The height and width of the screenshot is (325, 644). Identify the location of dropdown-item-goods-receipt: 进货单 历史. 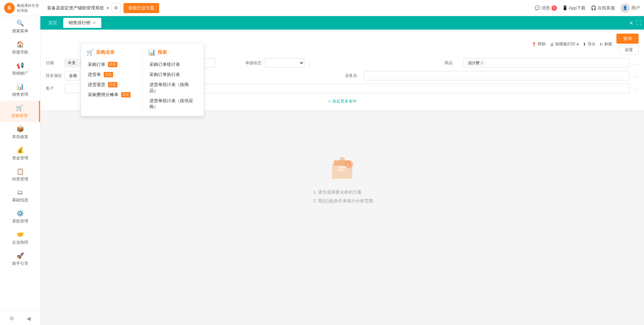
(112, 75).